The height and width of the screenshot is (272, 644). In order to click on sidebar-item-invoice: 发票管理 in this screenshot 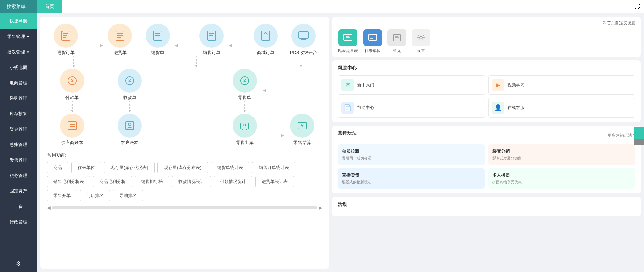, I will do `click(18, 160)`.